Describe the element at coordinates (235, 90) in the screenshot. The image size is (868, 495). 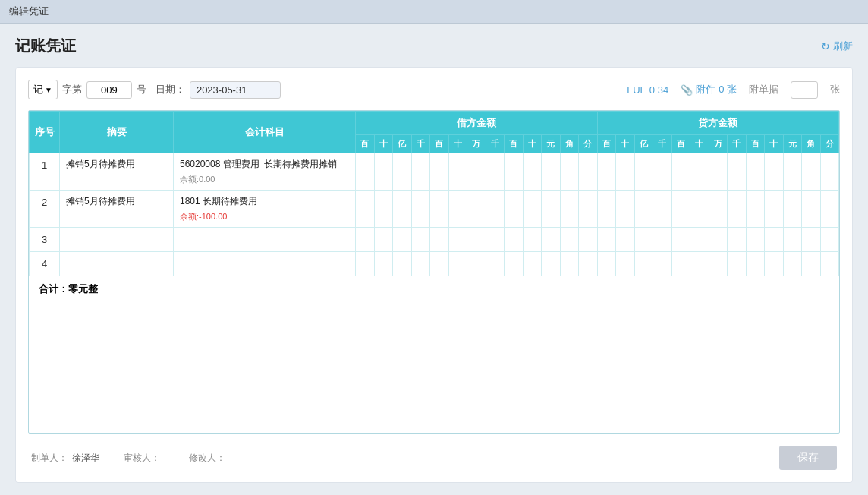
I see `date-input` at that location.